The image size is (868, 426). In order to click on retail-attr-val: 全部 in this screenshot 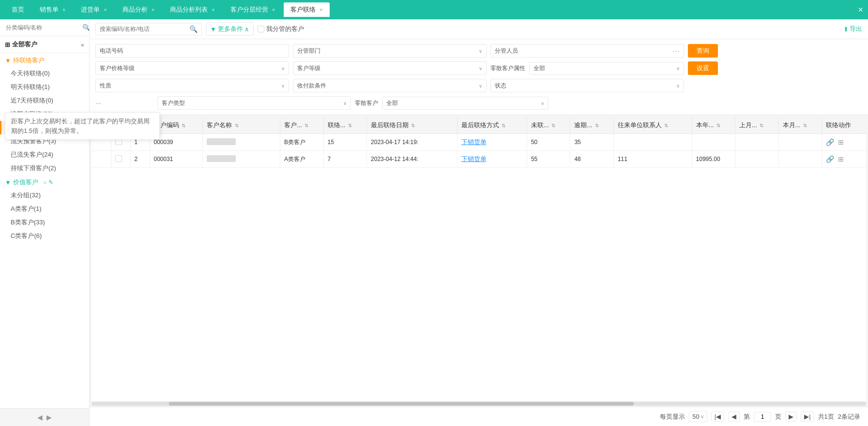, I will do `click(539, 69)`.